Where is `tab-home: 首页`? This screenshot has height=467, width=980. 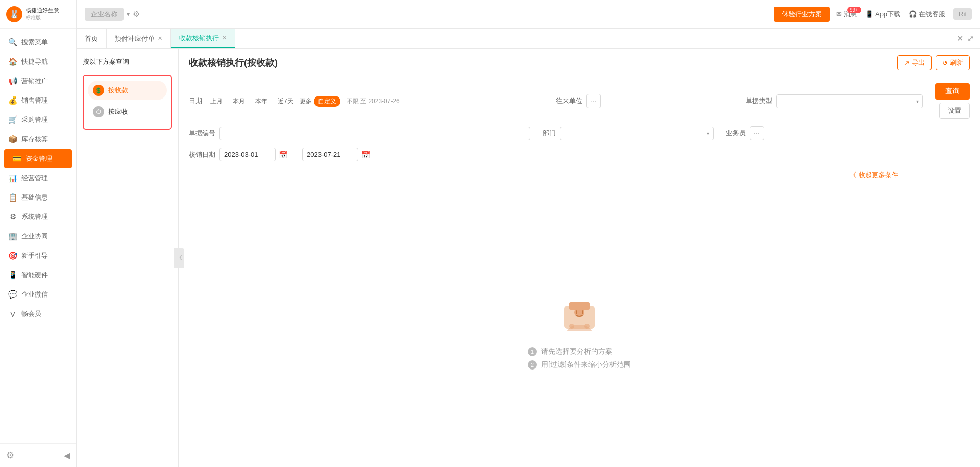 tab-home: 首页 is located at coordinates (92, 39).